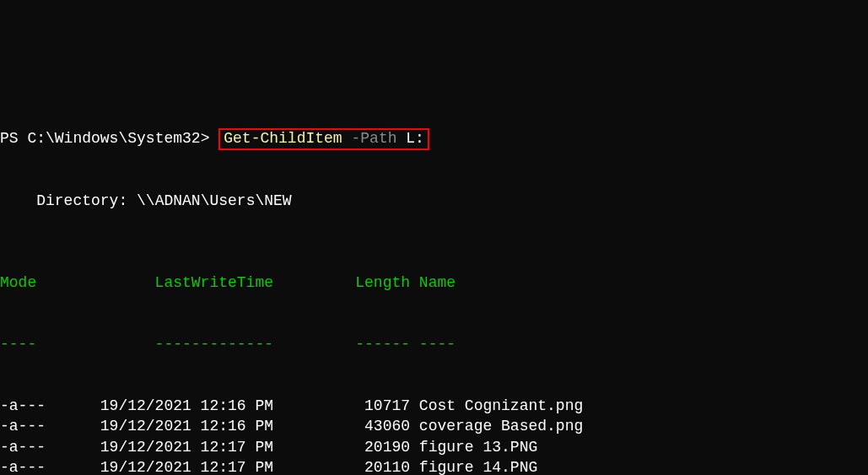 The width and height of the screenshot is (868, 475). I want to click on command-line-1: PS C:\Windows\System32> Get-ChildItem -P…, so click(434, 139).